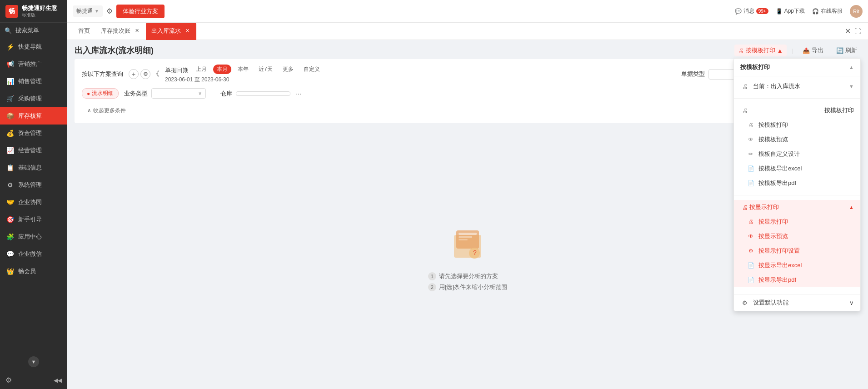  What do you see at coordinates (34, 185) in the screenshot?
I see `sidebar-item-system: ⚙ 系统管理` at bounding box center [34, 185].